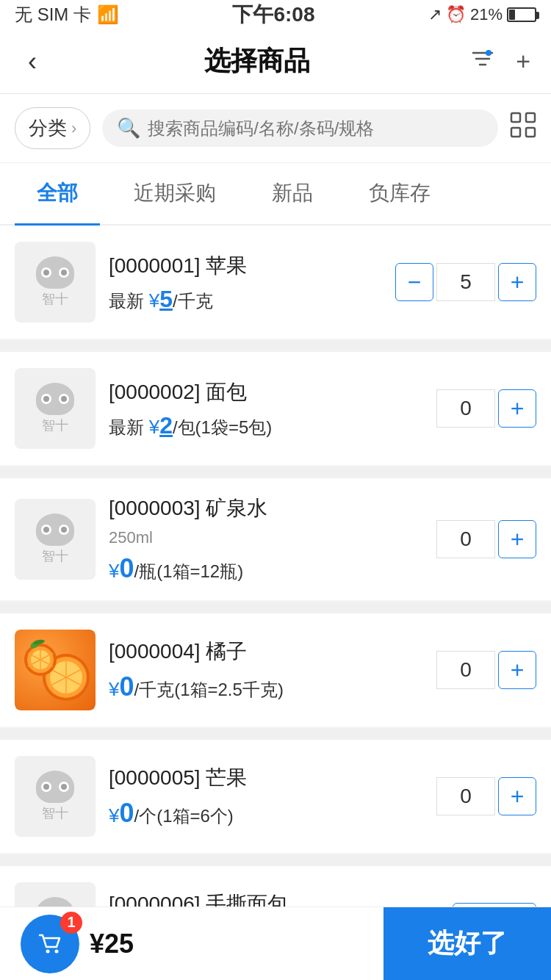 The width and height of the screenshot is (551, 980). What do you see at coordinates (264, 539) in the screenshot?
I see `product-info-0000003: [0000003] 矿泉水 250ml ¥0/瓶(1箱=12瓶)` at bounding box center [264, 539].